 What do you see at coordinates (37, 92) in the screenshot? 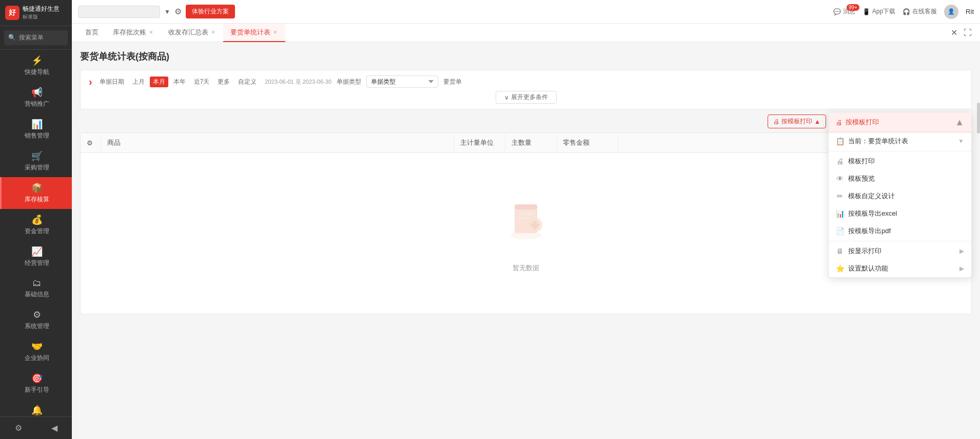
I see `marketing-icon: 📢` at bounding box center [37, 92].